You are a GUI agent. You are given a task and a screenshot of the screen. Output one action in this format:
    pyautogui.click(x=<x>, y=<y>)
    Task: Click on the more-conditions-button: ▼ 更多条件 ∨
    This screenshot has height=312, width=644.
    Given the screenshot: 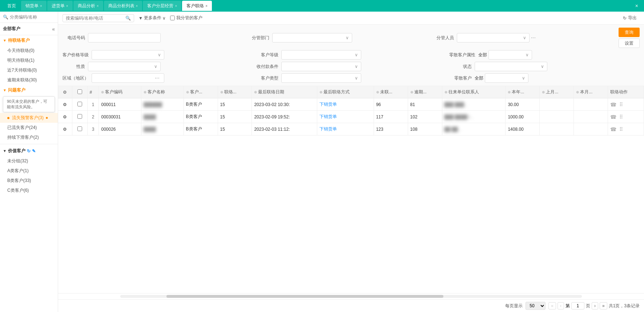 What is the action you would take?
    pyautogui.click(x=152, y=18)
    